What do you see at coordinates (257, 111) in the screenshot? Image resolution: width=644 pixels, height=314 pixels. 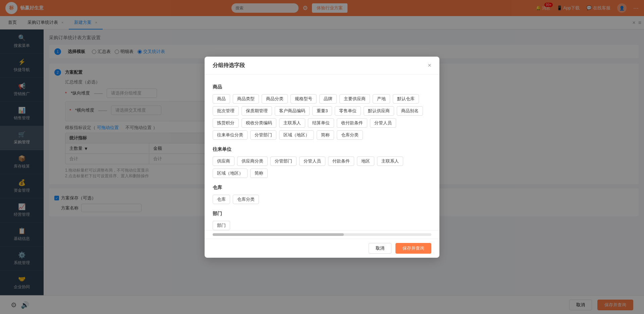 I see `field-tag-goods-9: 保质期管理` at bounding box center [257, 111].